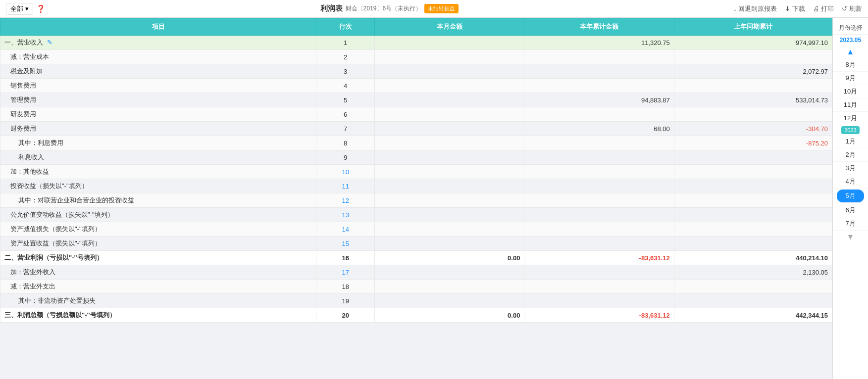 This screenshot has height=379, width=868. I want to click on month-2: 2月, so click(851, 155).